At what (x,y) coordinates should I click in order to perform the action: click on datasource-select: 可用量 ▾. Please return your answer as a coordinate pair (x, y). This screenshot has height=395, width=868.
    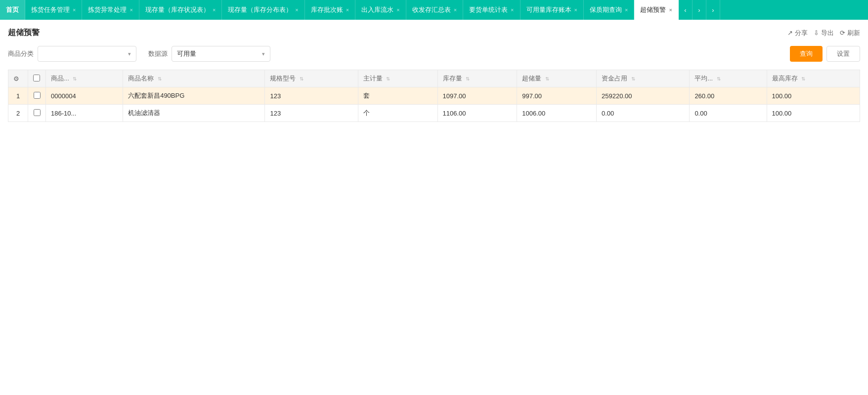
    Looking at the image, I should click on (221, 54).